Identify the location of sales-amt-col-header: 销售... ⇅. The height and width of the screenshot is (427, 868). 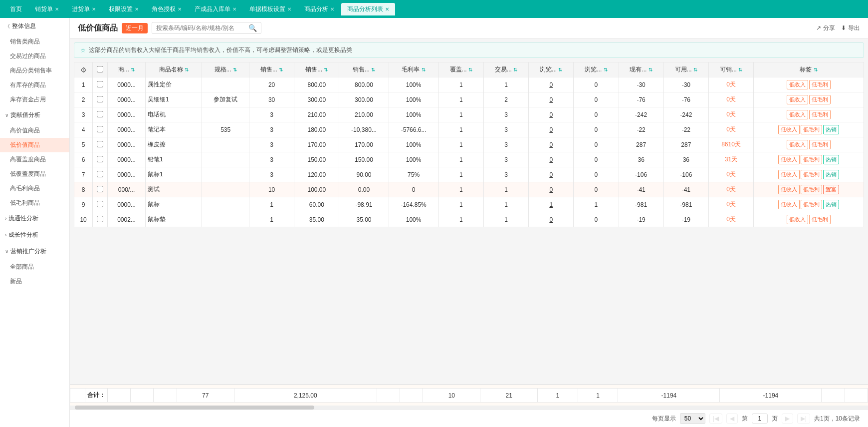
(317, 70).